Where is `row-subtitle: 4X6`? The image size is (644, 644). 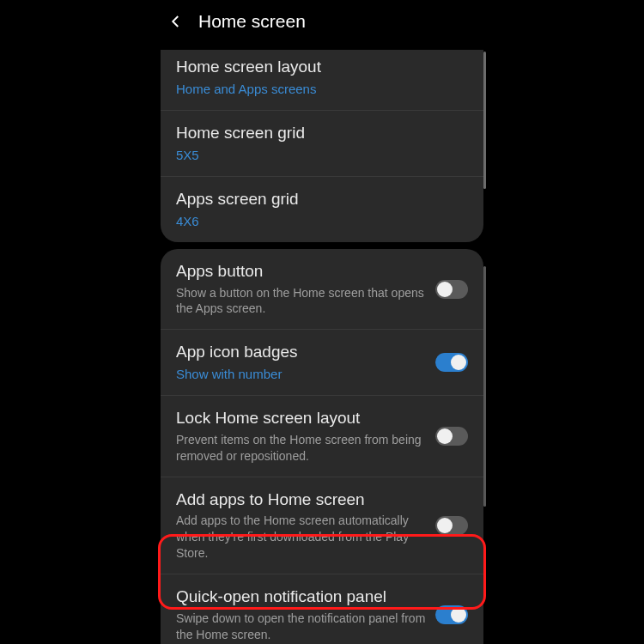
row-subtitle: 4X6 is located at coordinates (318, 222).